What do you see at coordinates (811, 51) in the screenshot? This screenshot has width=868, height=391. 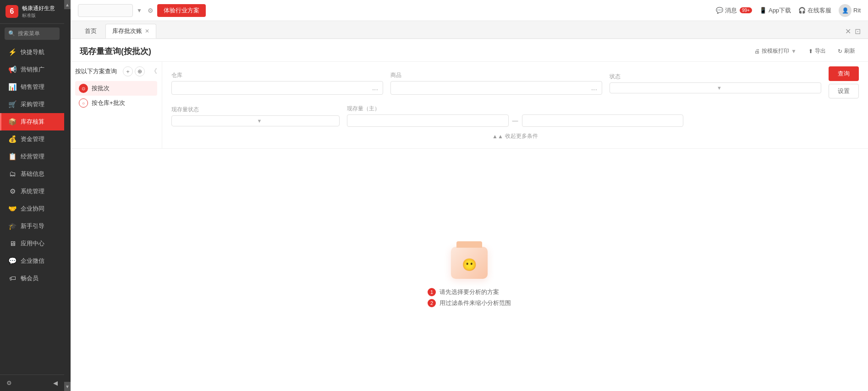 I see `export-icon: ⬆` at bounding box center [811, 51].